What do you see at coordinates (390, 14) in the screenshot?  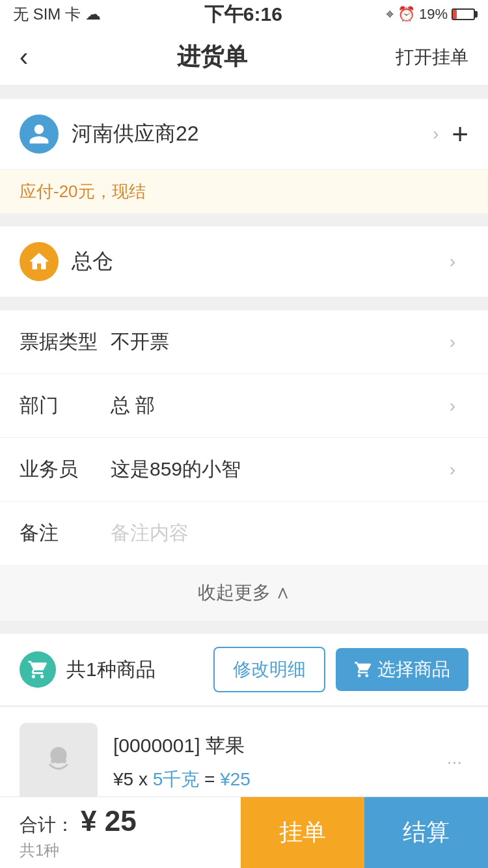 I see `location-icon: ⌖` at bounding box center [390, 14].